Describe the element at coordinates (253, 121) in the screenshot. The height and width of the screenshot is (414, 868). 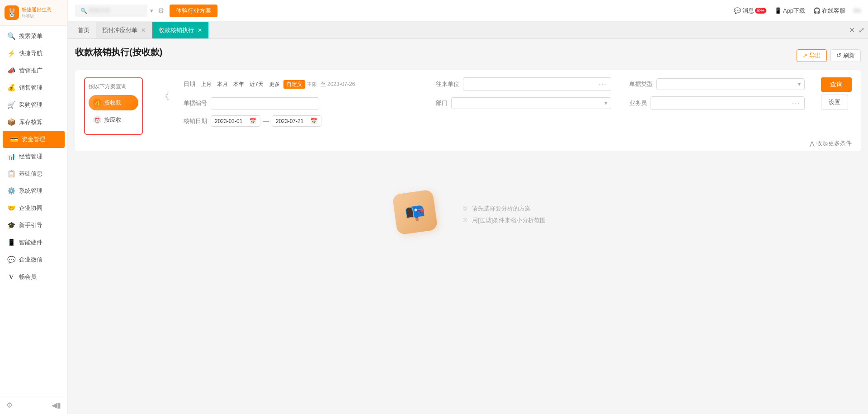
I see `calendar-start-icon: 📅` at that location.